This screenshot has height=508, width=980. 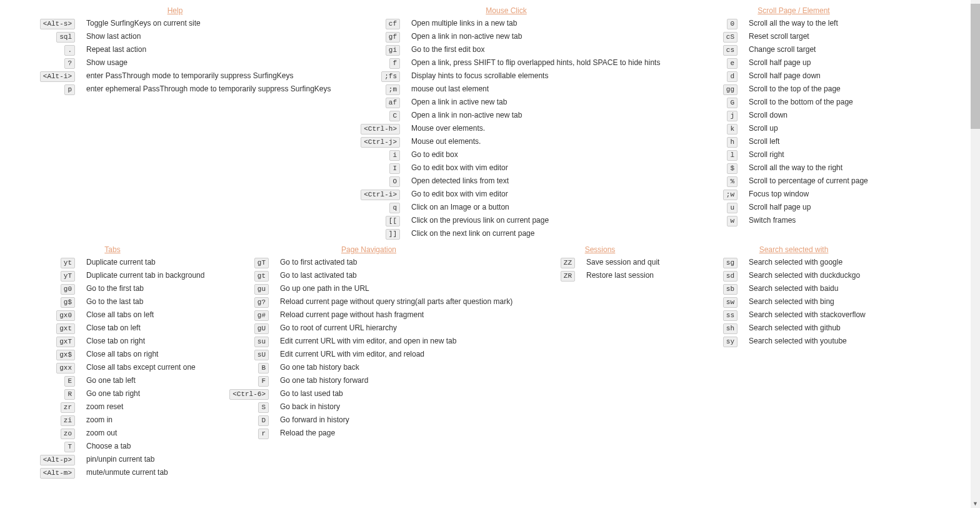 I want to click on key-column: u, so click(x=712, y=208).